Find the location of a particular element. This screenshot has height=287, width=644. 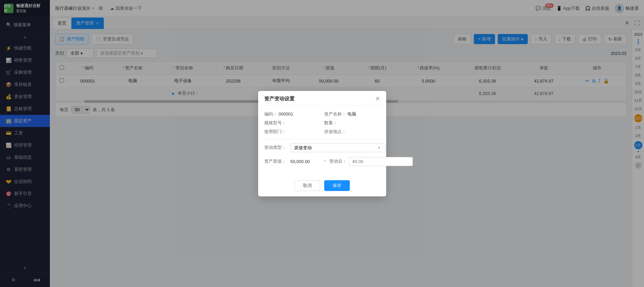

modal-save-label: 保存 is located at coordinates (337, 185).